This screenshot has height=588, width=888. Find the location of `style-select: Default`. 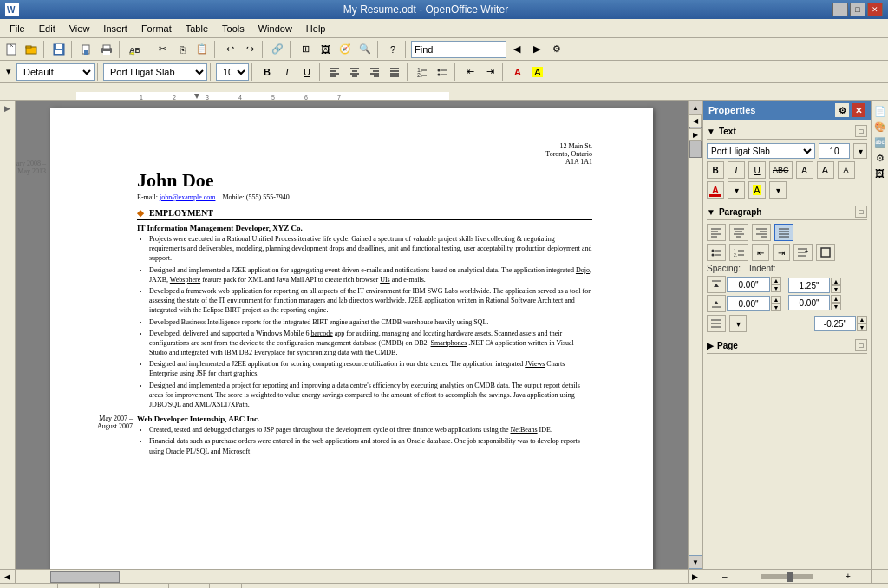

style-select: Default is located at coordinates (56, 72).